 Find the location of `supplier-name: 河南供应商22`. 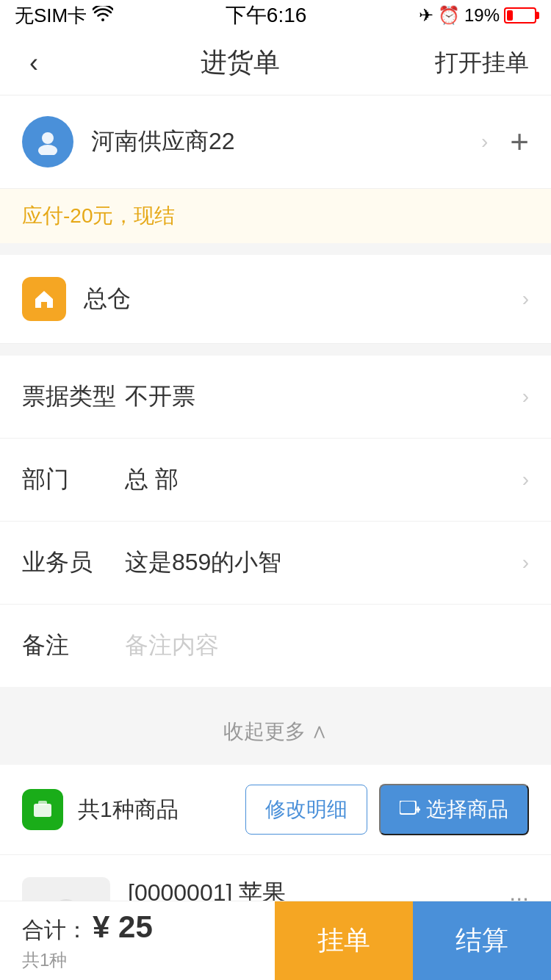

supplier-name: 河南供应商22 is located at coordinates (287, 142).